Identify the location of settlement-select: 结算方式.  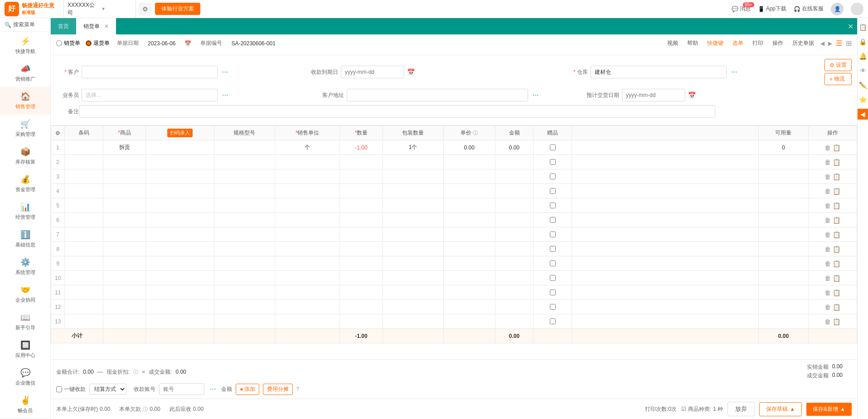
(108, 389).